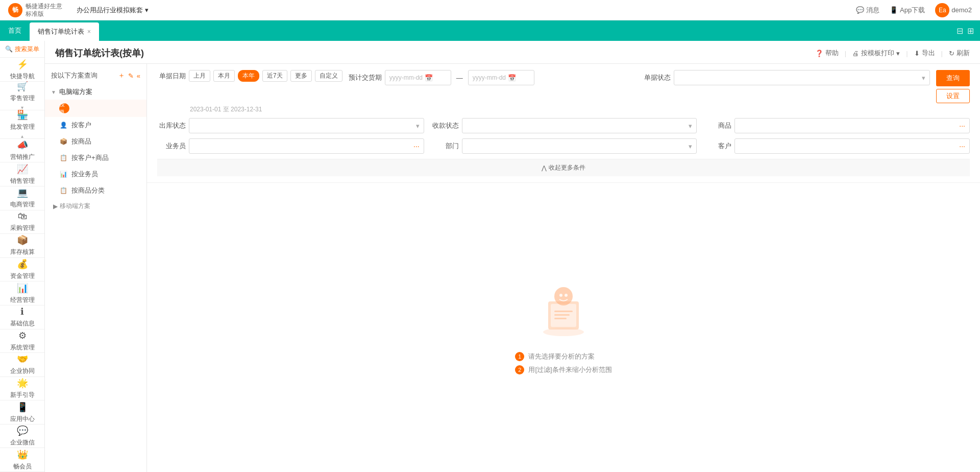  I want to click on scheme-item-by-customer: 👤 按客户, so click(96, 125).